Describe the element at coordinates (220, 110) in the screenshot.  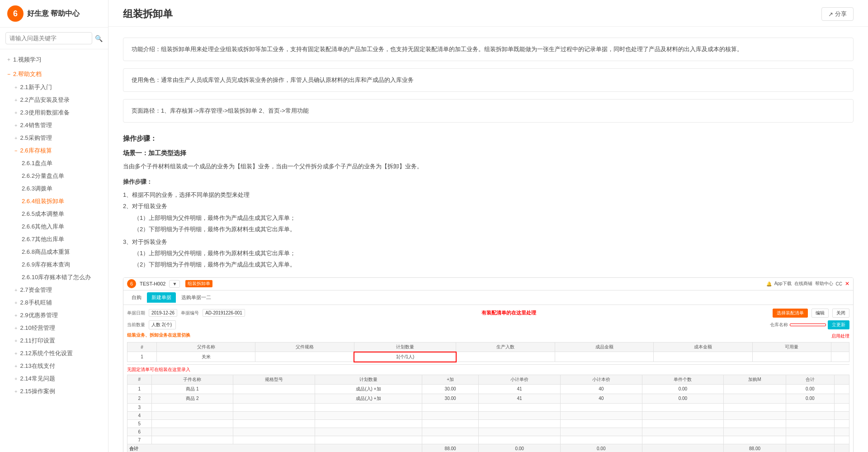
I see `path-text: 页面路径：1、库存核算->库存管理->组装拆卸单 2、首页->常用功能` at that location.